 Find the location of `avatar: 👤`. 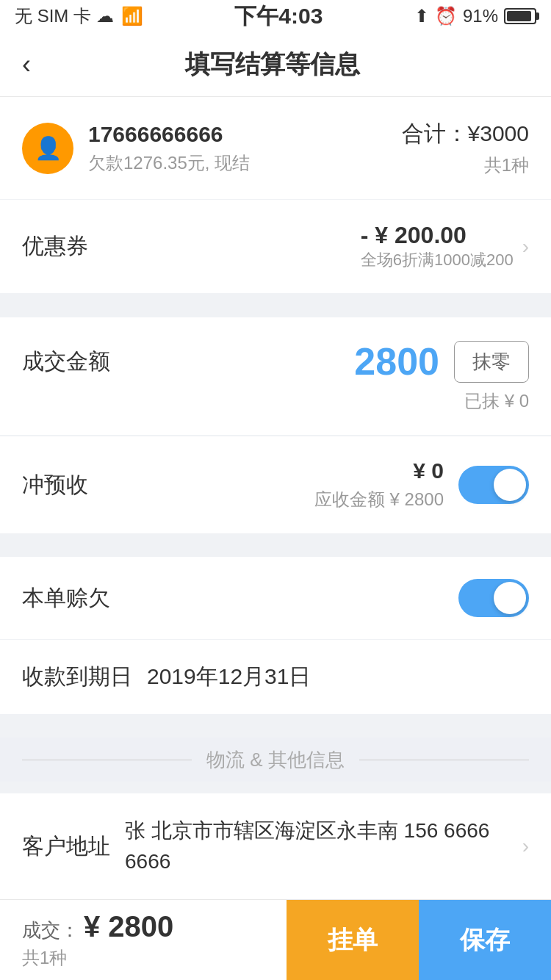

avatar: 👤 is located at coordinates (48, 148).